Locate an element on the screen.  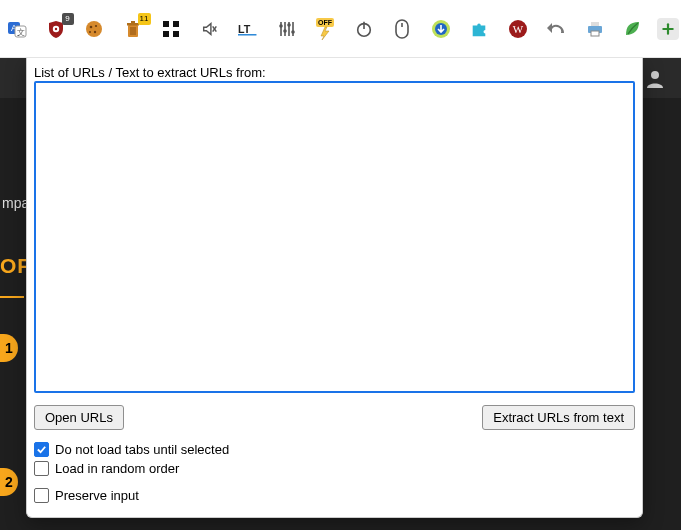
checkbox-preserve is located at coordinates (42, 496).